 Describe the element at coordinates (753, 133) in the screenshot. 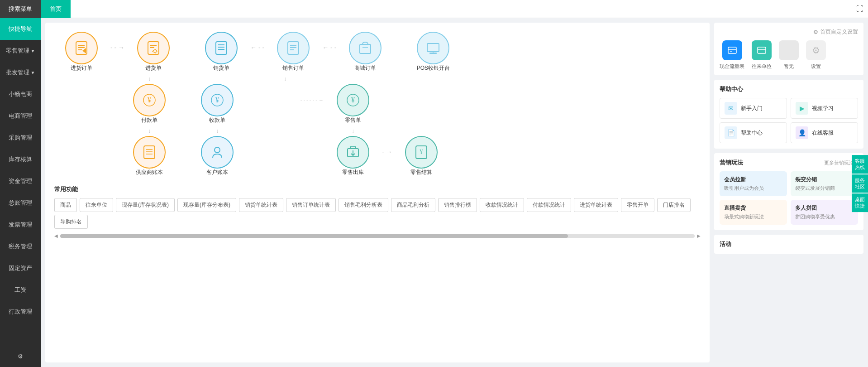

I see `help-center: 📄 帮助中心` at that location.